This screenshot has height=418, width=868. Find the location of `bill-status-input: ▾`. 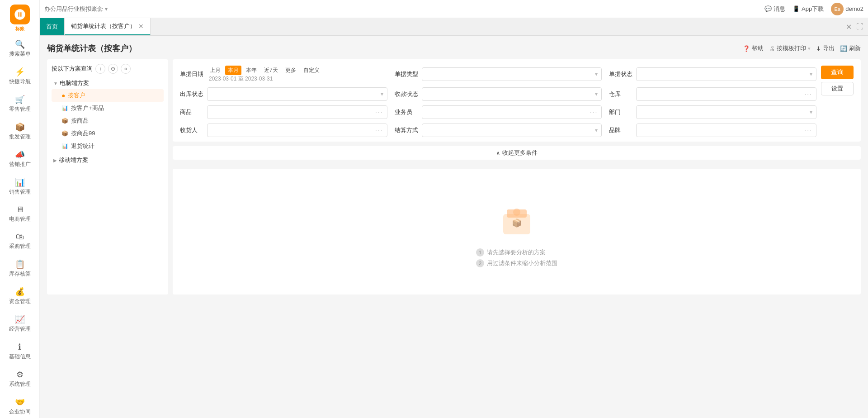

bill-status-input: ▾ is located at coordinates (726, 74).